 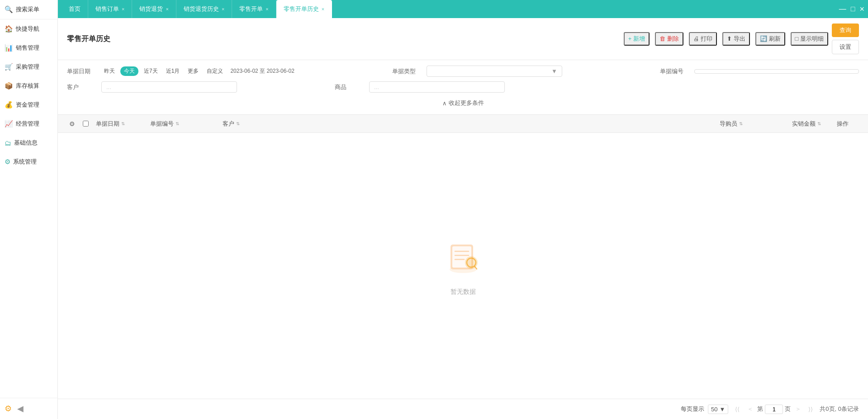 What do you see at coordinates (29, 86) in the screenshot?
I see `sidebar-item-inventory: 📦 库存核算` at bounding box center [29, 86].